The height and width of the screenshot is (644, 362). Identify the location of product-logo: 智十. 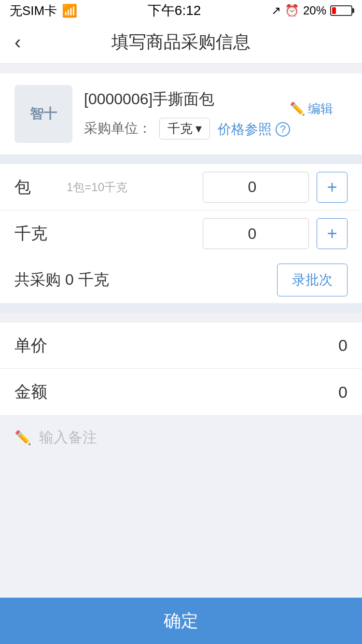
(43, 114).